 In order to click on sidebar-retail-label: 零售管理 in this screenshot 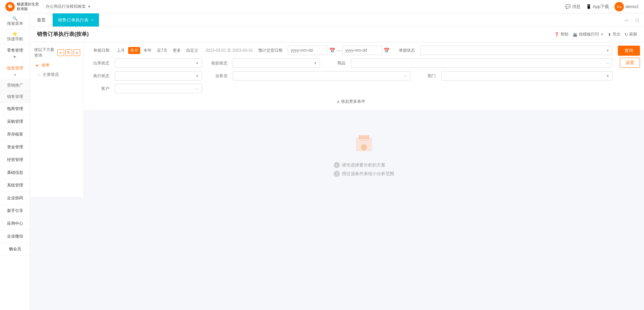, I will do `click(15, 50)`.